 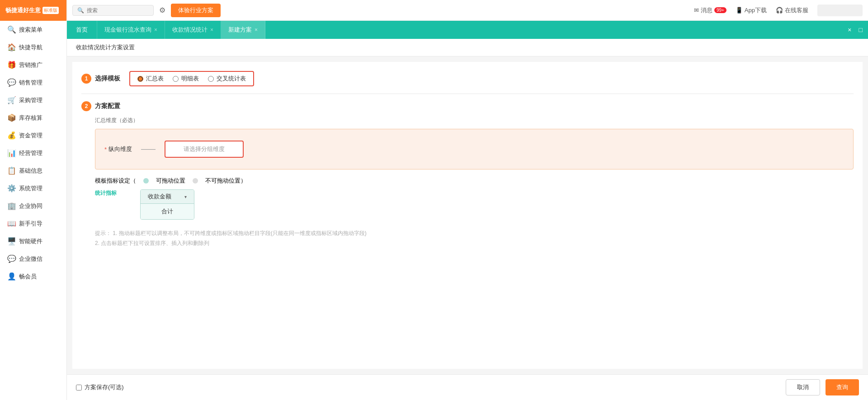 What do you see at coordinates (120, 149) in the screenshot?
I see `vertical-dim-label: 纵向维度` at bounding box center [120, 149].